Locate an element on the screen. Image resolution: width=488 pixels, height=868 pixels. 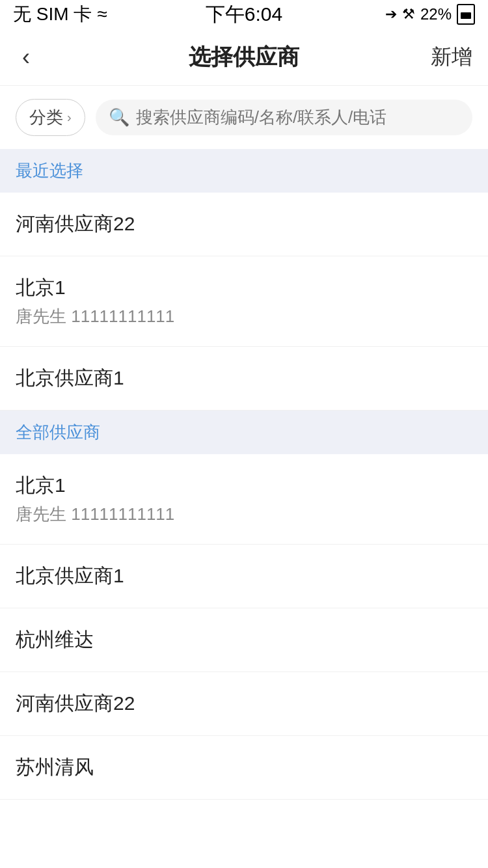
status-time: 下午6:04 is located at coordinates (244, 14).